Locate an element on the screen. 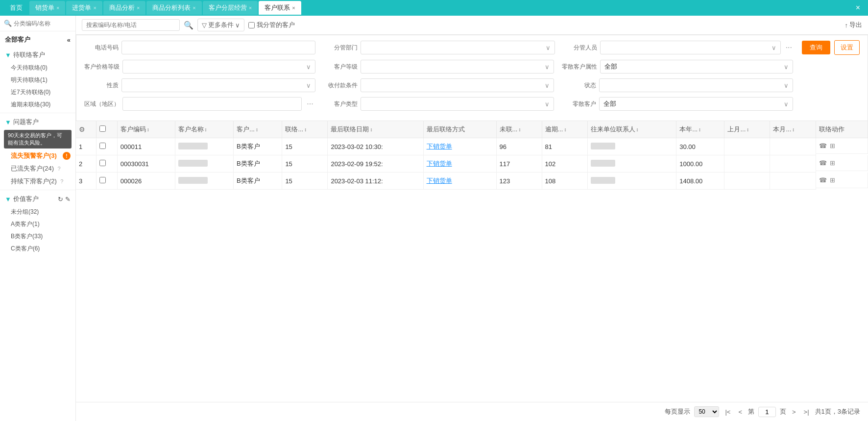  per-page-select: 50 100 200 is located at coordinates (706, 412).